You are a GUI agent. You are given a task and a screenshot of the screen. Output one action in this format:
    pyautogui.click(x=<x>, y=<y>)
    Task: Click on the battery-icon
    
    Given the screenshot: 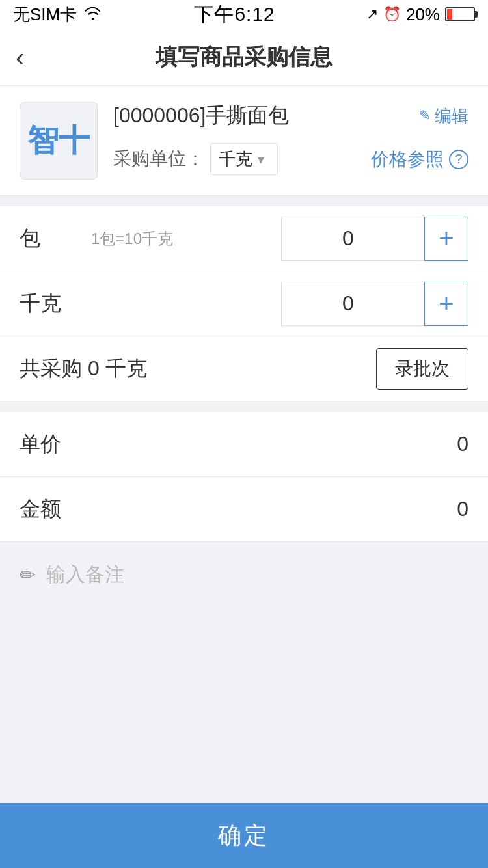 What is the action you would take?
    pyautogui.click(x=460, y=14)
    